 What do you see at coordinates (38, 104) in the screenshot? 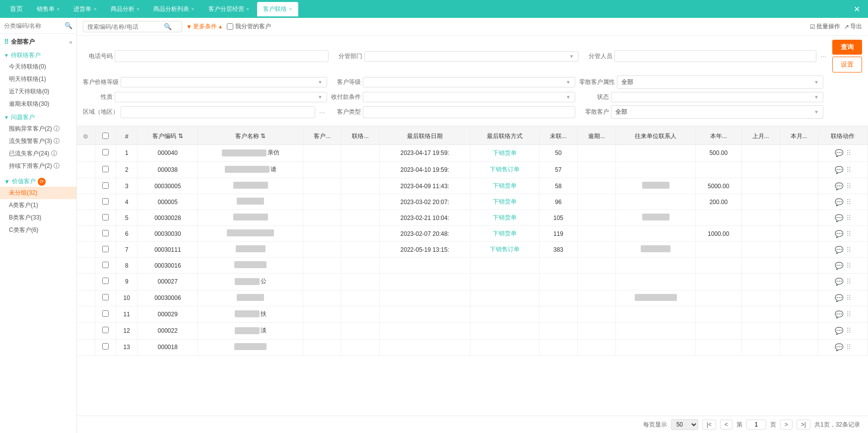
I see `sidebar-item-overdue: 逾期未联络(30)` at bounding box center [38, 104].